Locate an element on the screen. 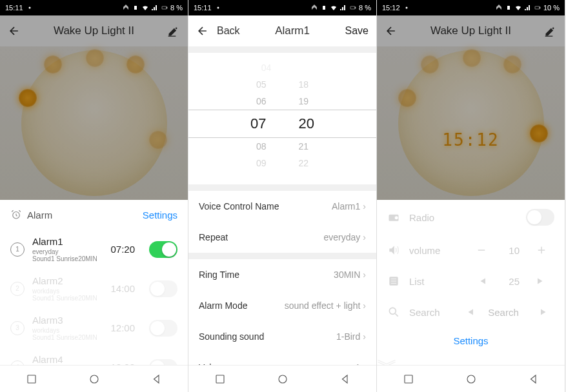 Image resolution: width=566 pixels, height=392 pixels. save-button: Save is located at coordinates (357, 31).